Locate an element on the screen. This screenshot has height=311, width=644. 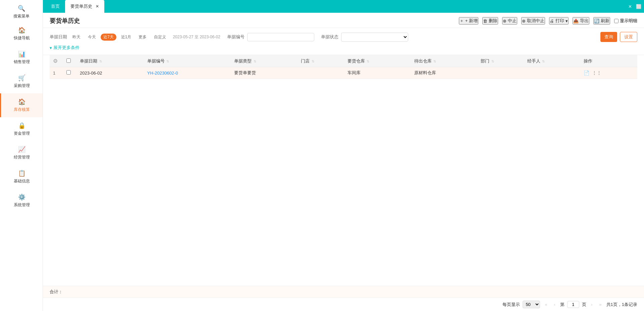
sort-doc-type-icon: ⇅ is located at coordinates (255, 61).